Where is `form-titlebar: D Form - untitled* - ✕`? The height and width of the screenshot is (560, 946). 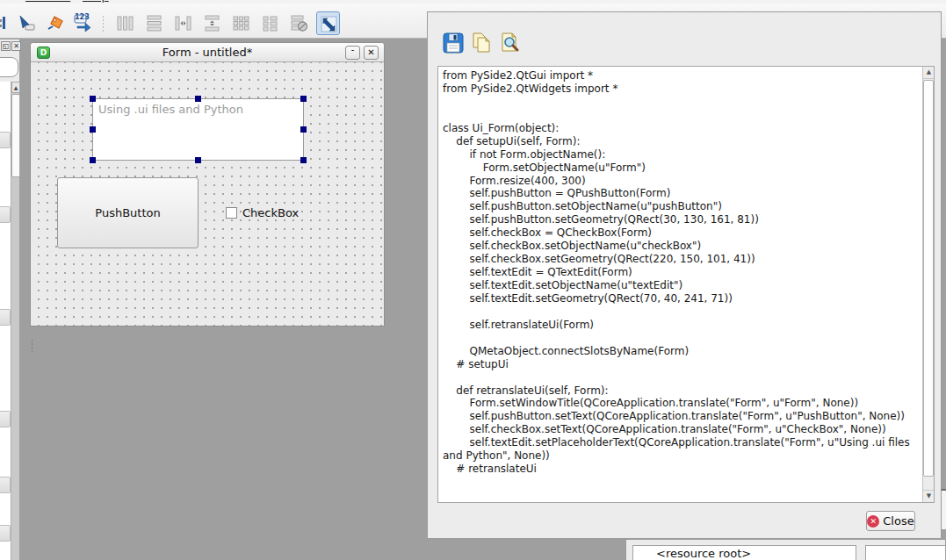
form-titlebar: D Form - untitled* - ✕ is located at coordinates (207, 53).